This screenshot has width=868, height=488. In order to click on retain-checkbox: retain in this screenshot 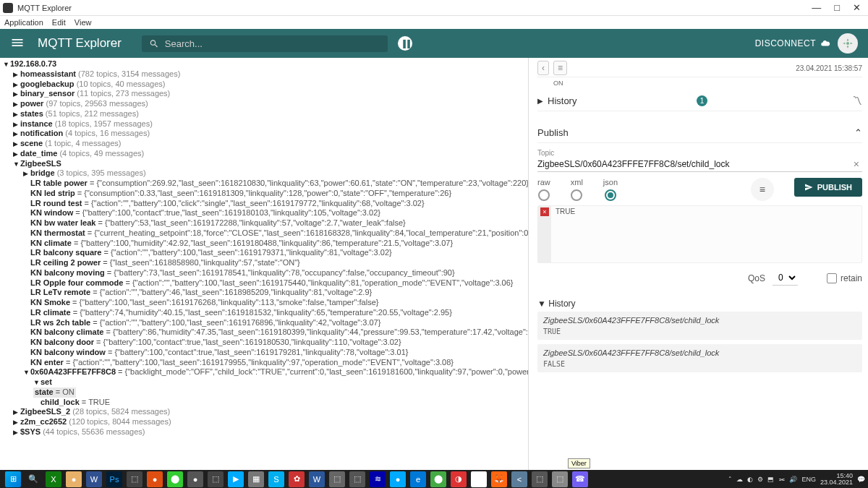, I will do `click(845, 278)`.